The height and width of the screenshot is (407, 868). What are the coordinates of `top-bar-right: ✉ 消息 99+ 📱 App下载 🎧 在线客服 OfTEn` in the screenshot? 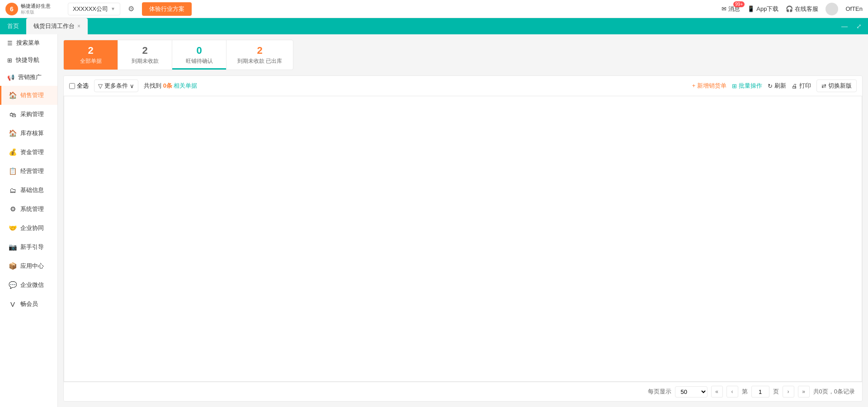 It's located at (792, 9).